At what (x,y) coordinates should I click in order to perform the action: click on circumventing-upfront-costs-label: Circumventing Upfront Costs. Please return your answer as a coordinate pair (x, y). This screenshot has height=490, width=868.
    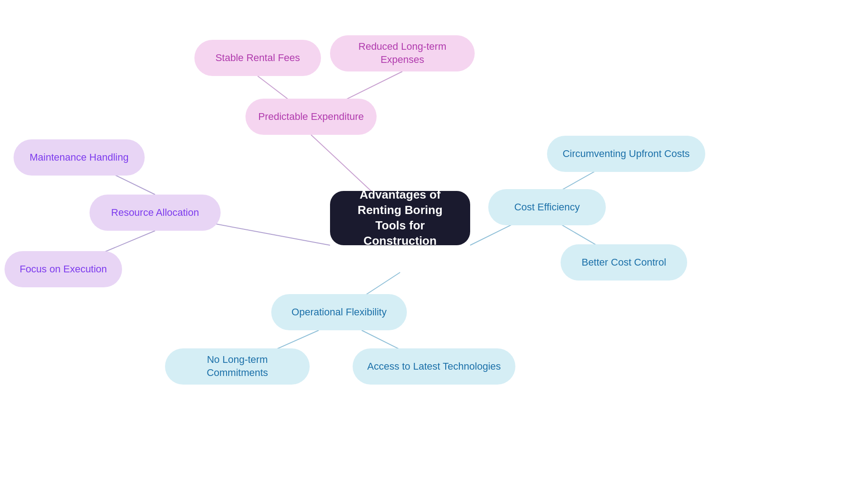
    Looking at the image, I should click on (626, 154).